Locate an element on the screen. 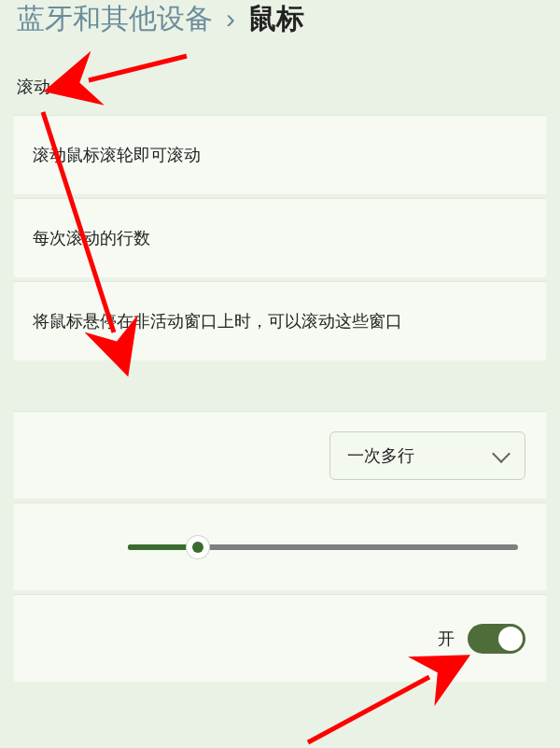 This screenshot has height=748, width=560. lines-per-scroll-slider is located at coordinates (323, 547).